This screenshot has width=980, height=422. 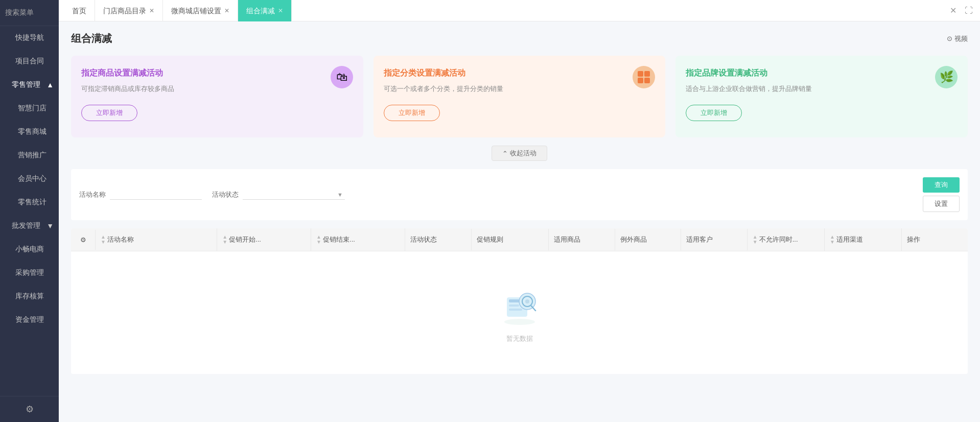 What do you see at coordinates (281, 11) in the screenshot?
I see `tab-close-combo-discount: ✕` at bounding box center [281, 11].